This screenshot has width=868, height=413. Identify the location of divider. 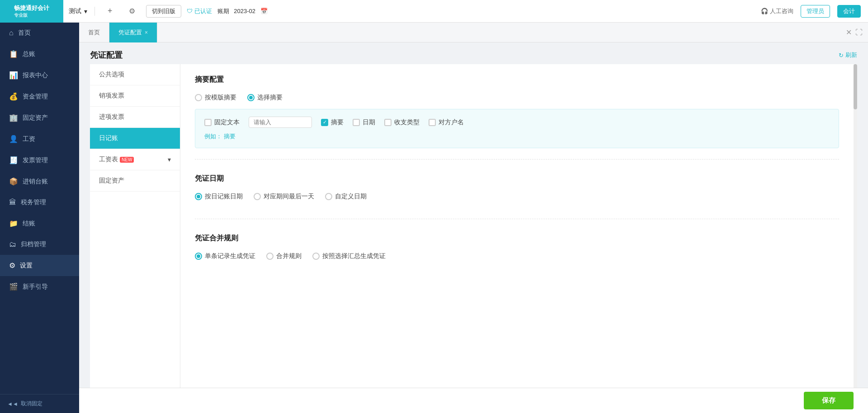
(95, 11).